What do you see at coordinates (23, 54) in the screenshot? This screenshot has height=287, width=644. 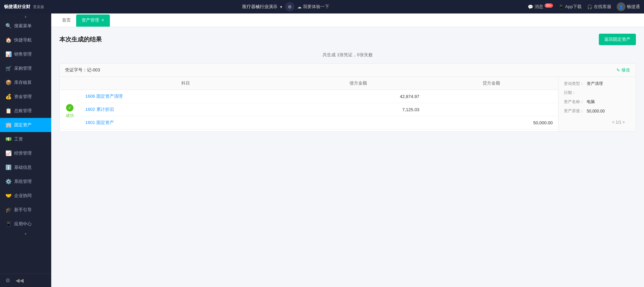 I see `sidebar-label-sales: 销售管理` at bounding box center [23, 54].